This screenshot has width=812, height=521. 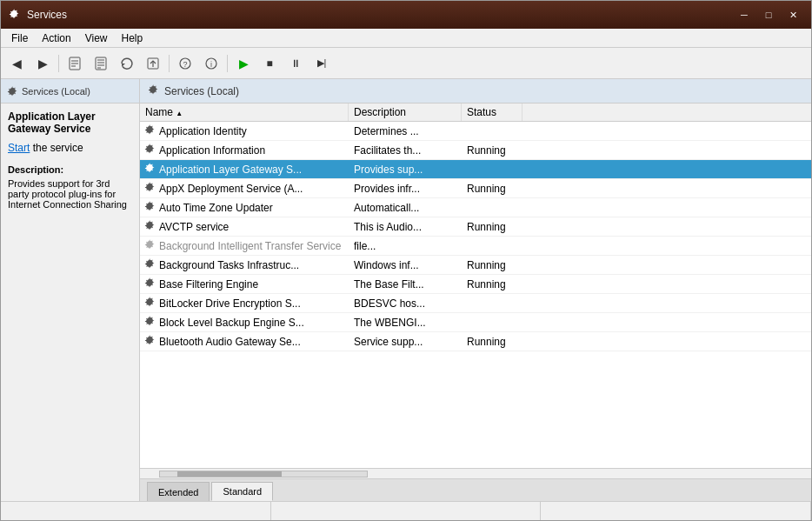 What do you see at coordinates (43, 63) in the screenshot?
I see `forward-icon: ▶` at bounding box center [43, 63].